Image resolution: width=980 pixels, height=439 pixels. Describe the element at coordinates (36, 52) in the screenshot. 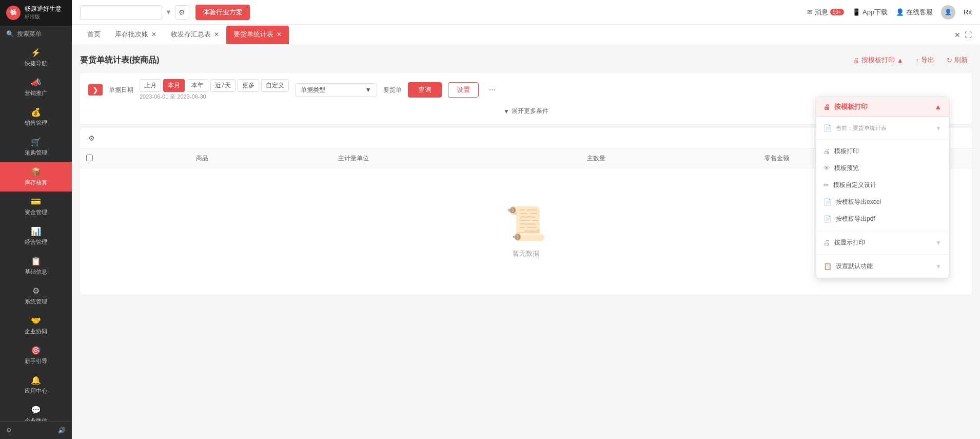

I see `quick-nav-icon: ⚡` at that location.